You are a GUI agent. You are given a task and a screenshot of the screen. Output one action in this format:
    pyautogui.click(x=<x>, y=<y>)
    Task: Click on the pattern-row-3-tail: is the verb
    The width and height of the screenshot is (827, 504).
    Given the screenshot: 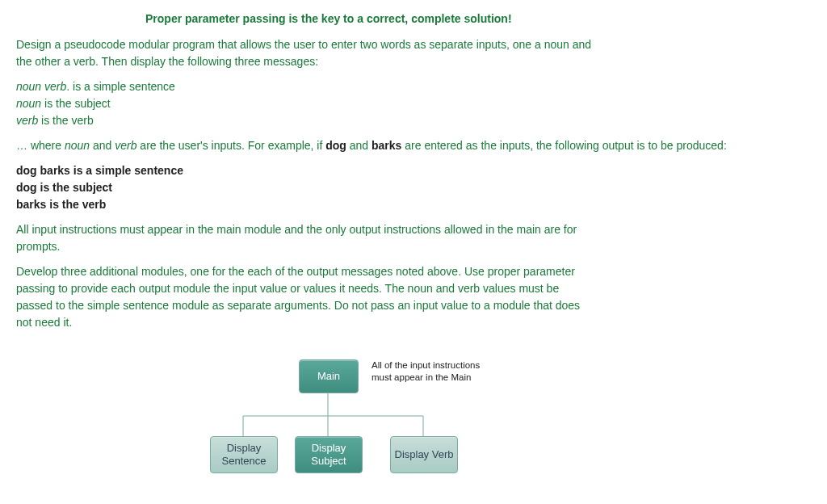 What is the action you would take?
    pyautogui.click(x=65, y=120)
    